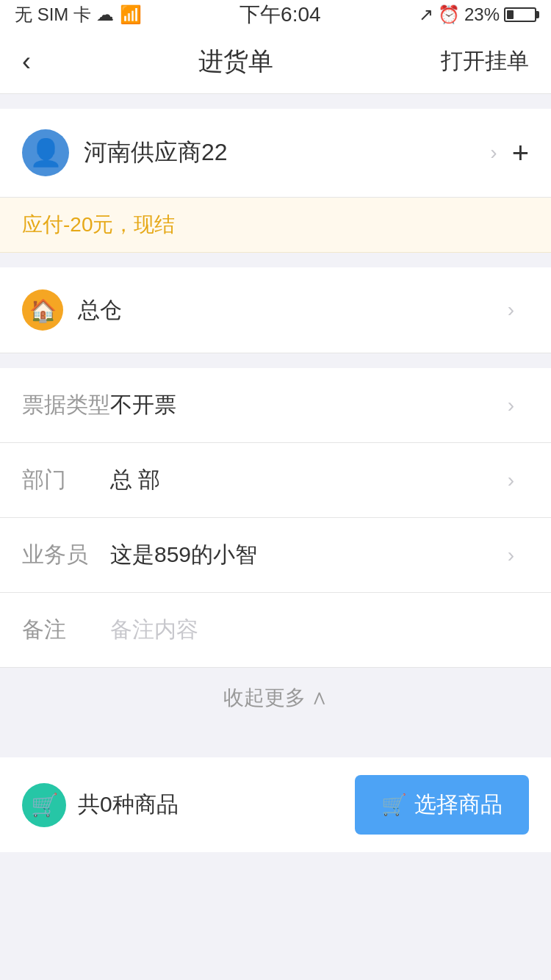 This screenshot has height=980, width=551. Describe the element at coordinates (276, 630) in the screenshot. I see `remark-row: 备注 备注内容` at that location.